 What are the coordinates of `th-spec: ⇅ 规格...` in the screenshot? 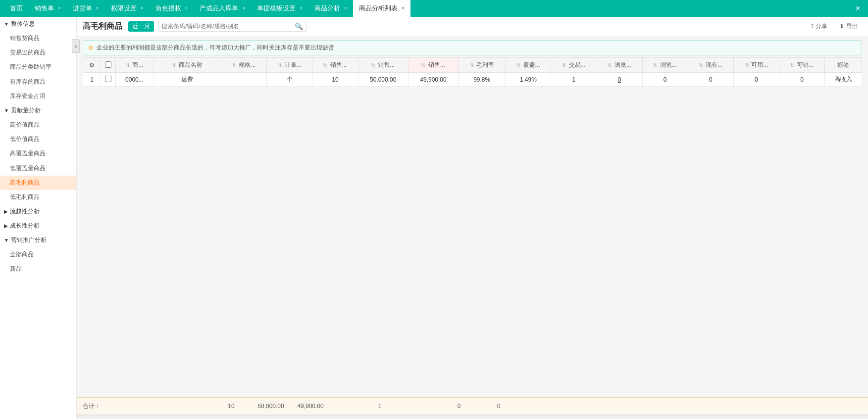 It's located at (244, 65).